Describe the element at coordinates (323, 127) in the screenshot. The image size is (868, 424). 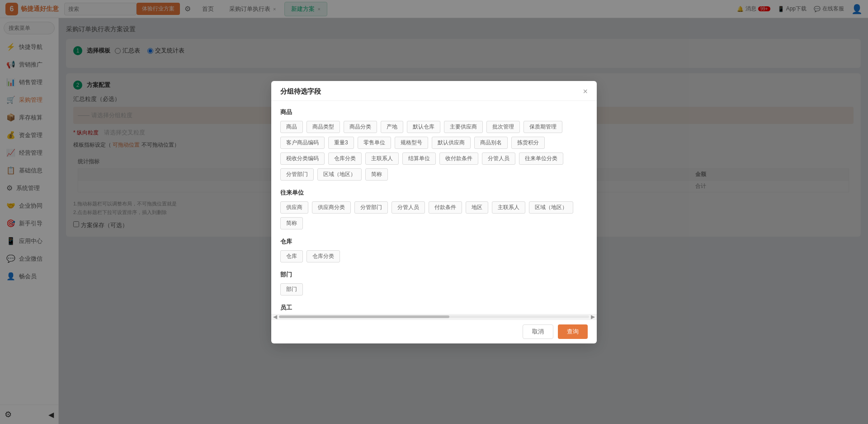
I see `field-tag: 商品类型` at that location.